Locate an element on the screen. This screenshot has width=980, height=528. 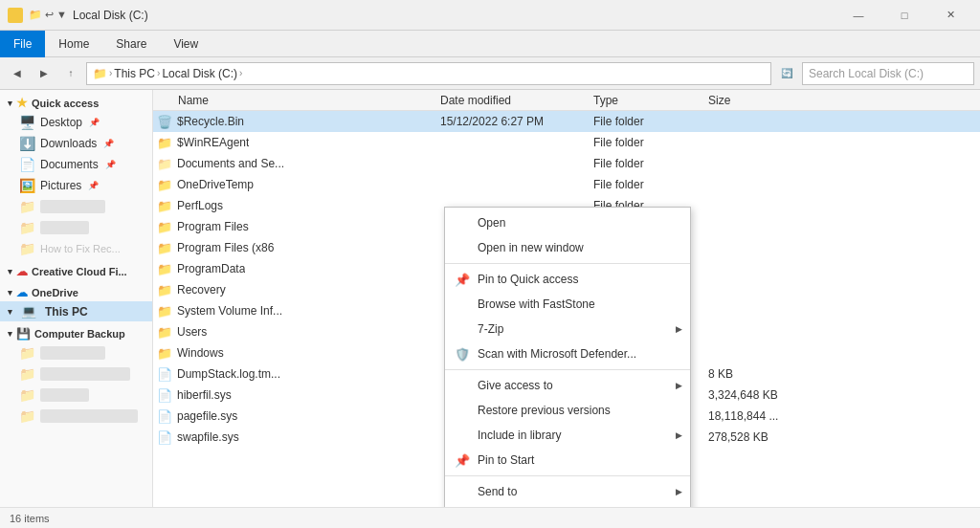
forward-button: ▶ is located at coordinates (44, 74).